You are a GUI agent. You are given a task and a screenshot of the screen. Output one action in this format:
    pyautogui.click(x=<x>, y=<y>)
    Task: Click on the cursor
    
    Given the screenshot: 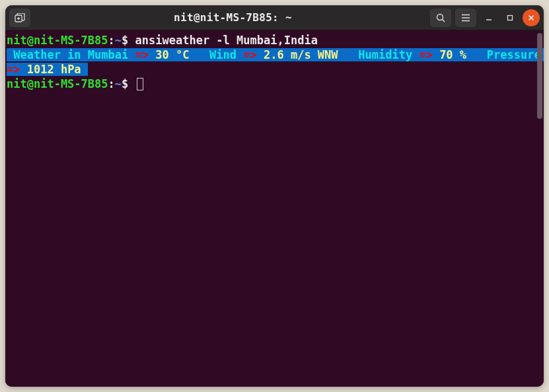 What is the action you would take?
    pyautogui.click(x=140, y=84)
    